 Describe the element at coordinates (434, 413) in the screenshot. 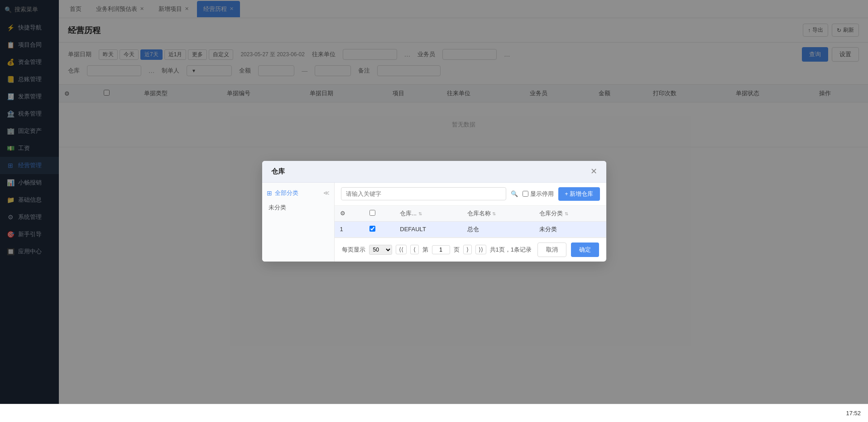

I see `taskbar: 17:52` at that location.